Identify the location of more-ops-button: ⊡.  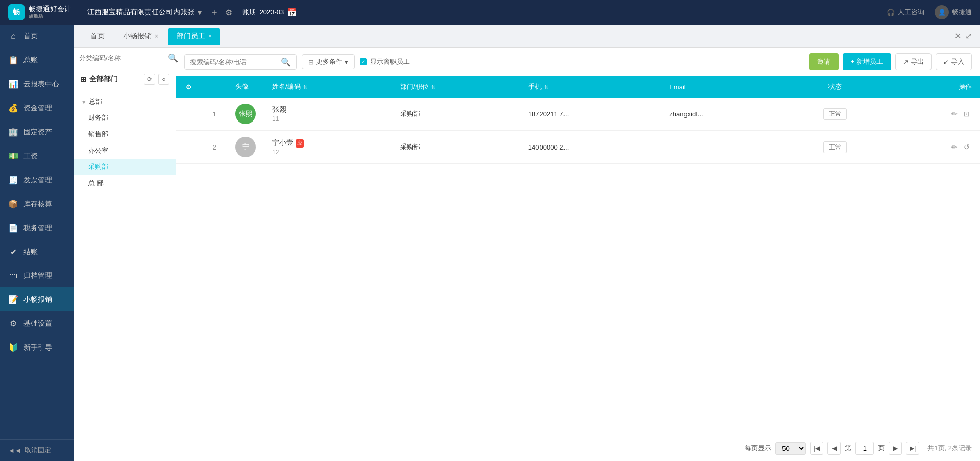
(967, 114).